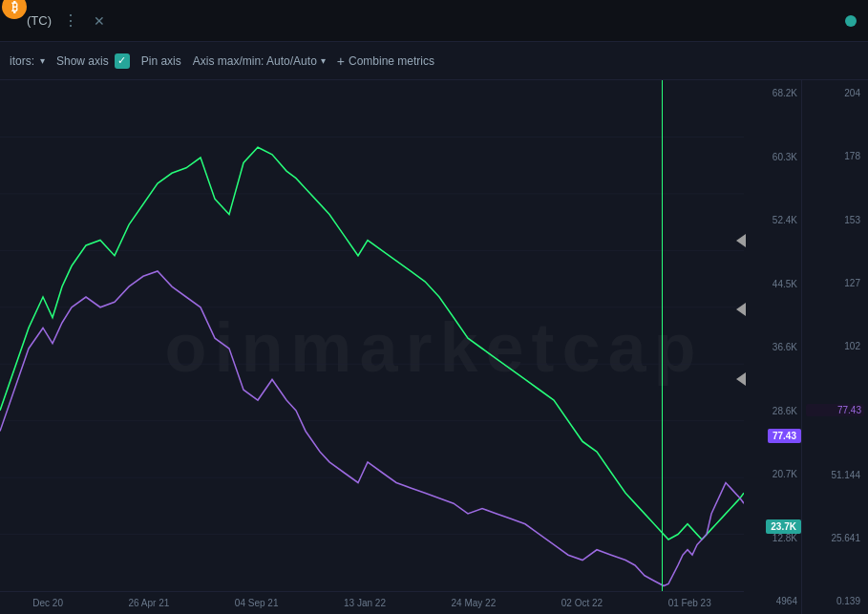 The width and height of the screenshot is (868, 614). Describe the element at coordinates (149, 603) in the screenshot. I see `x-label-1: 26 Apr 21` at that location.